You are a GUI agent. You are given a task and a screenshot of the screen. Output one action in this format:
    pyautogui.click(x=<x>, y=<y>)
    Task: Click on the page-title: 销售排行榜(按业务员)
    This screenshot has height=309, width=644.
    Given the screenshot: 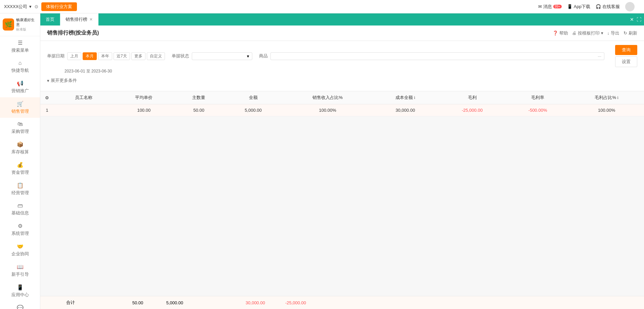 What is the action you would take?
    pyautogui.click(x=73, y=33)
    